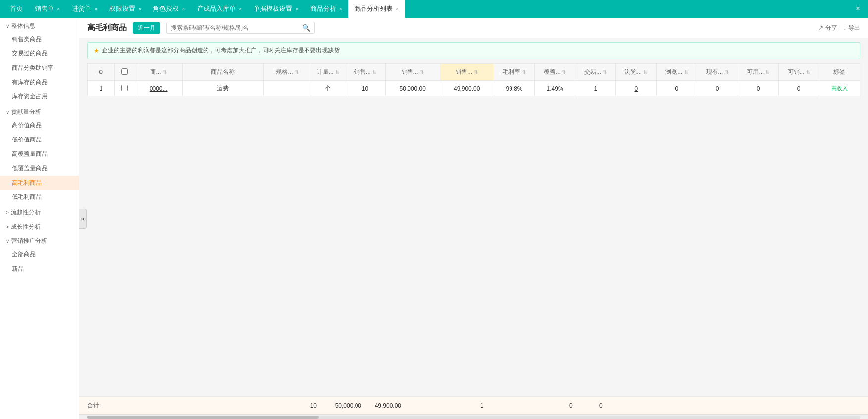 This screenshot has height=419, width=868. Describe the element at coordinates (96, 9) in the screenshot. I see `close-tab-purchase: ×` at that location.